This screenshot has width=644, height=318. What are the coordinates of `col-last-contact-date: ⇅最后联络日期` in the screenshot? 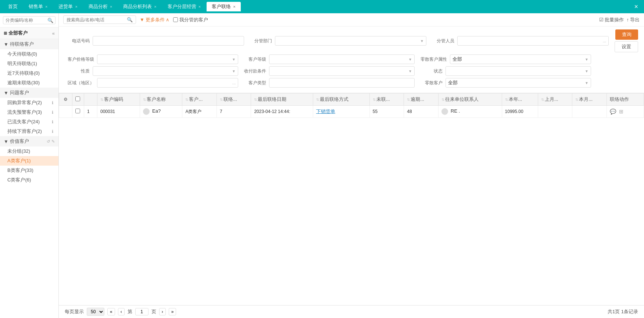 It's located at (282, 99).